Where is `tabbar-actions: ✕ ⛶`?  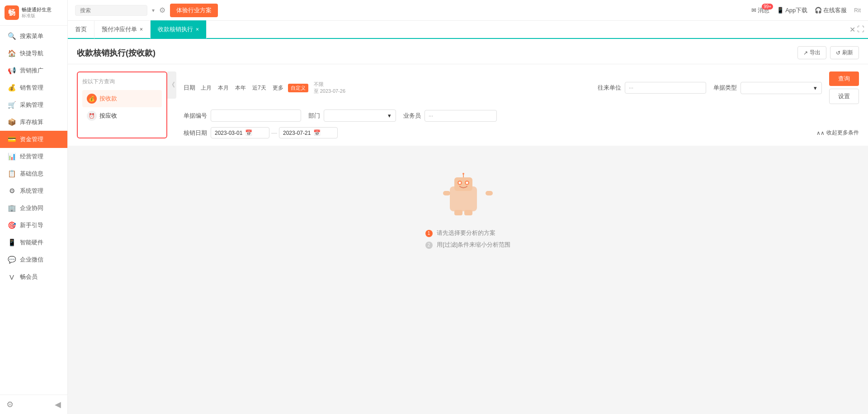 tabbar-actions: ✕ ⛶ is located at coordinates (857, 30).